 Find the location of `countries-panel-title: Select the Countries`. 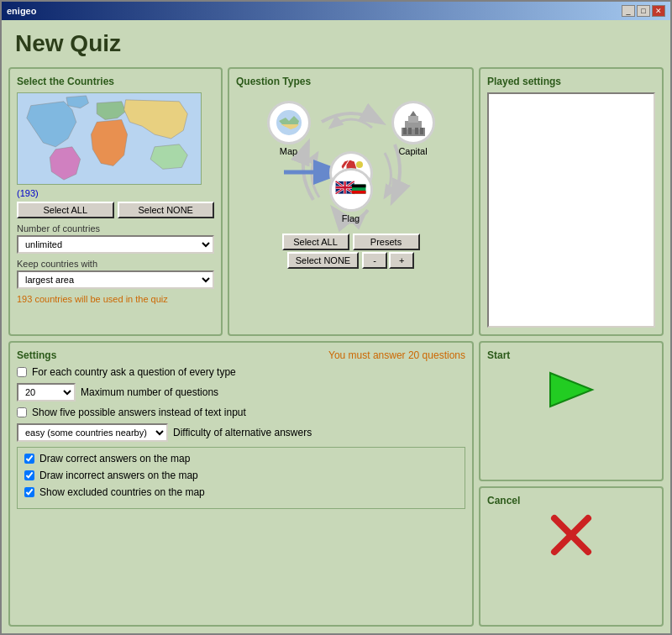

countries-panel-title: Select the Countries is located at coordinates (116, 81).